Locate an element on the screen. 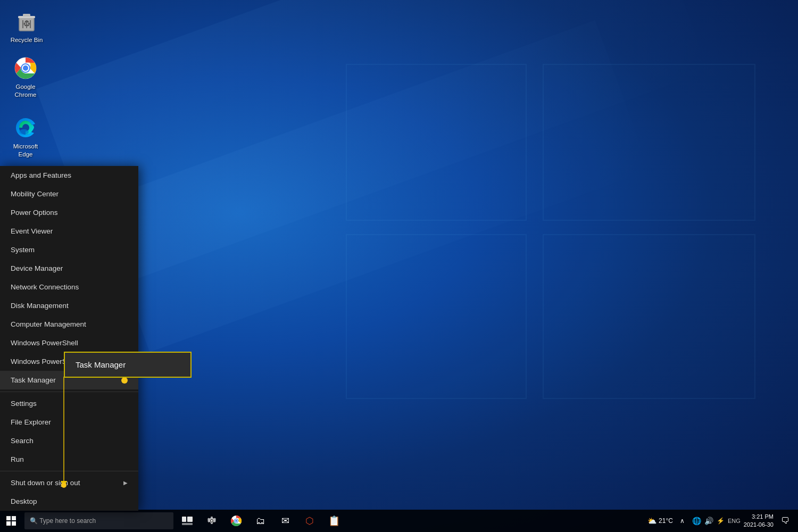  date-display: 2021-06-30 is located at coordinates (759, 525).